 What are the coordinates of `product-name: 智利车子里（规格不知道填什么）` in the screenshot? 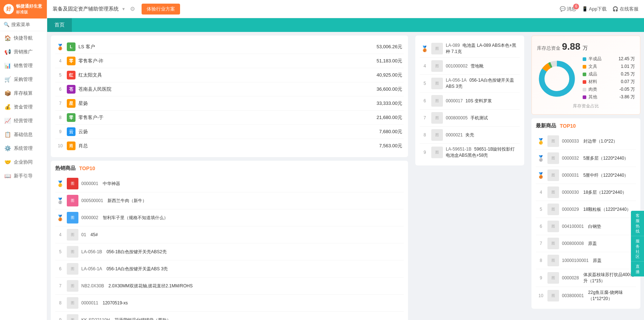 It's located at (135, 218).